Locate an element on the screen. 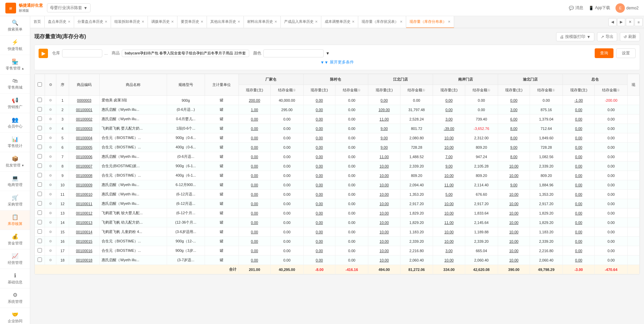 The image size is (644, 324). row-total-qty: -1.00 is located at coordinates (579, 100).